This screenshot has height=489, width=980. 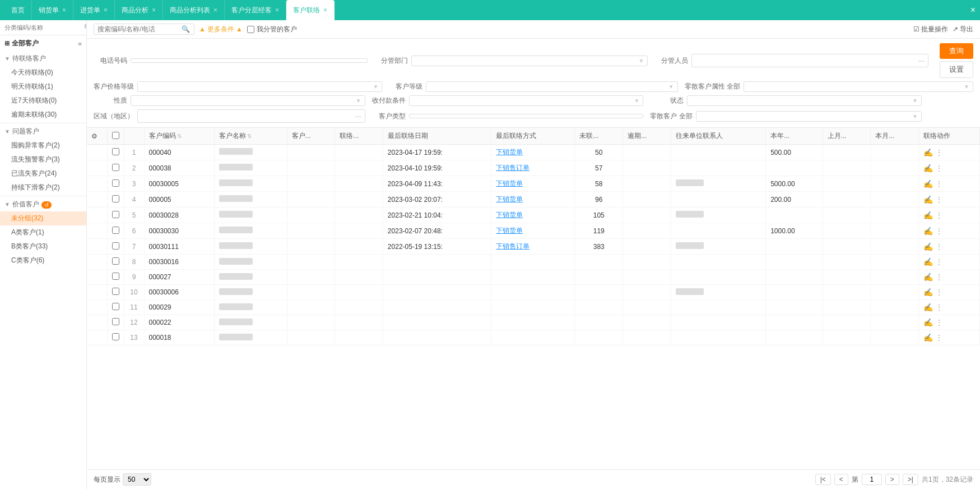 I want to click on status-select: ▼, so click(x=805, y=101).